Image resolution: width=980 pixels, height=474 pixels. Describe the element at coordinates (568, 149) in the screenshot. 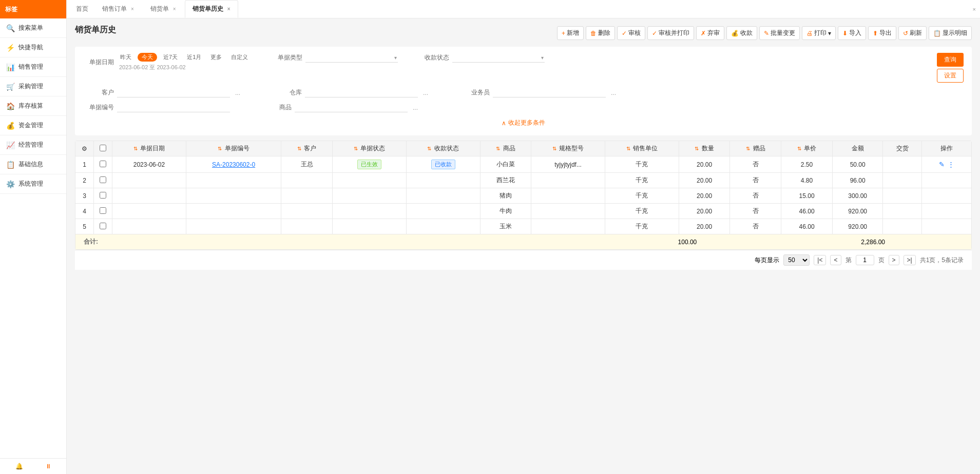

I see `col-spec: ⇅ 规格型号` at that location.